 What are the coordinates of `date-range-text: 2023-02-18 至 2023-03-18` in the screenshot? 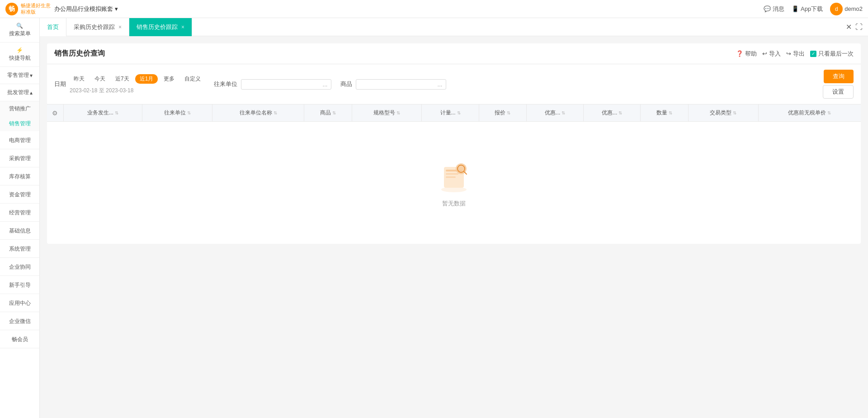 It's located at (137, 90).